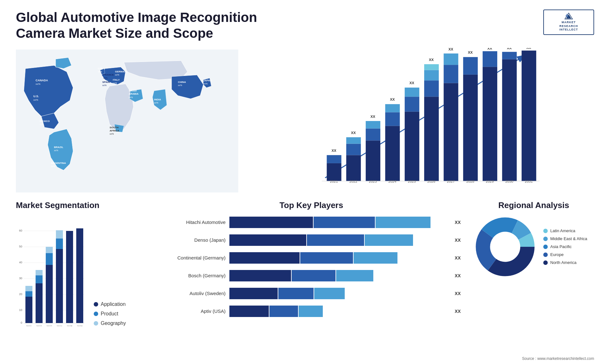 This screenshot has height=364, width=610. What do you see at coordinates (100, 69) in the screenshot?
I see `svg-text: U.K.` at bounding box center [100, 69].